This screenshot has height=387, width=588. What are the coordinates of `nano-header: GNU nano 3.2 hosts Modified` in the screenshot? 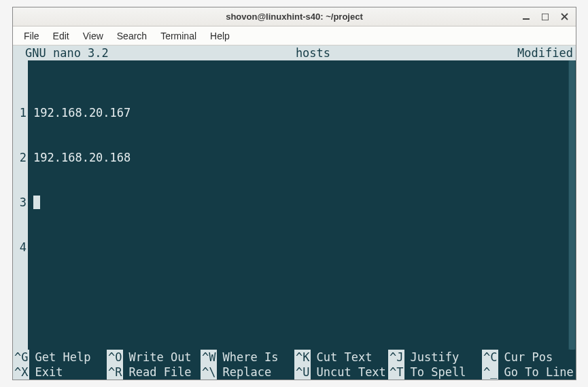 It's located at (294, 53).